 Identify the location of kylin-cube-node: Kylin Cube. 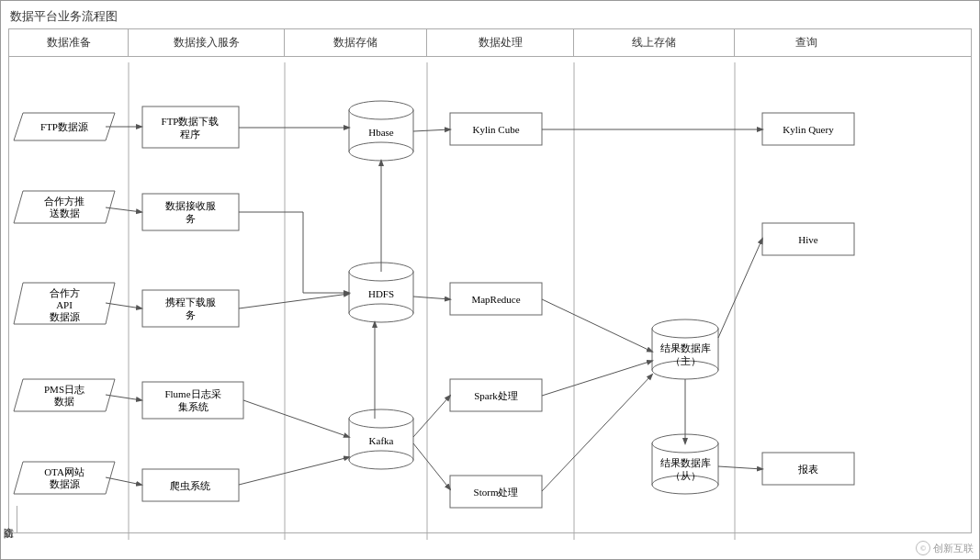
(496, 129).